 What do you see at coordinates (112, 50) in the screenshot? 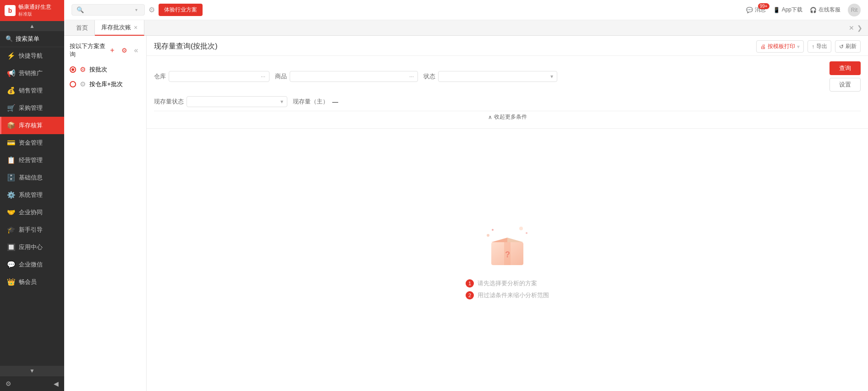
I see `add-scheme-btn: +` at bounding box center [112, 50].